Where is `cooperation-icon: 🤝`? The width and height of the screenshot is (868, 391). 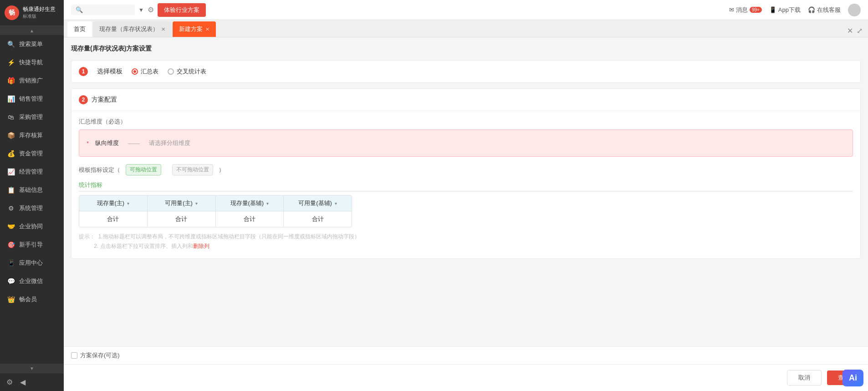
cooperation-icon: 🤝 is located at coordinates (11, 226).